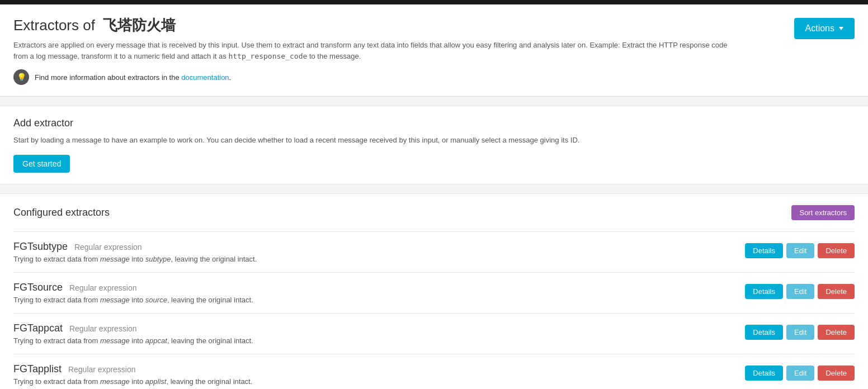 The image size is (868, 389). What do you see at coordinates (103, 329) in the screenshot?
I see `extractor-type-2: Regular expression` at bounding box center [103, 329].